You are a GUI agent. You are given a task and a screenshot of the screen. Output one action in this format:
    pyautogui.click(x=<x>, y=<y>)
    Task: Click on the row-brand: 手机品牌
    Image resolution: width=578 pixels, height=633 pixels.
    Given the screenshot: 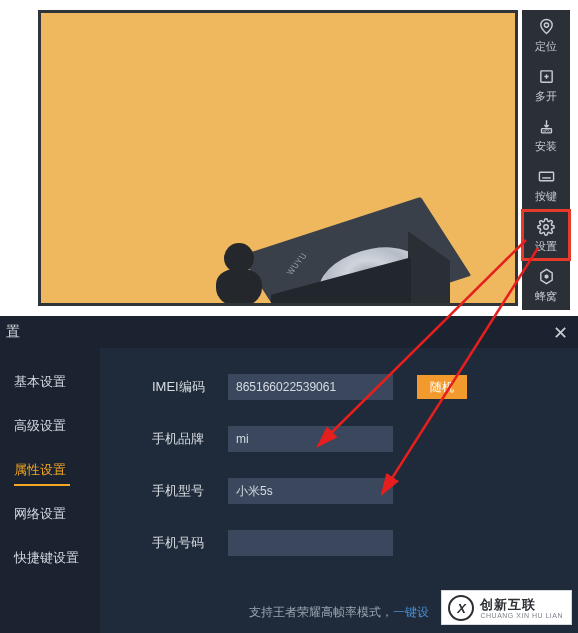 What is the action you would take?
    pyautogui.click(x=355, y=439)
    